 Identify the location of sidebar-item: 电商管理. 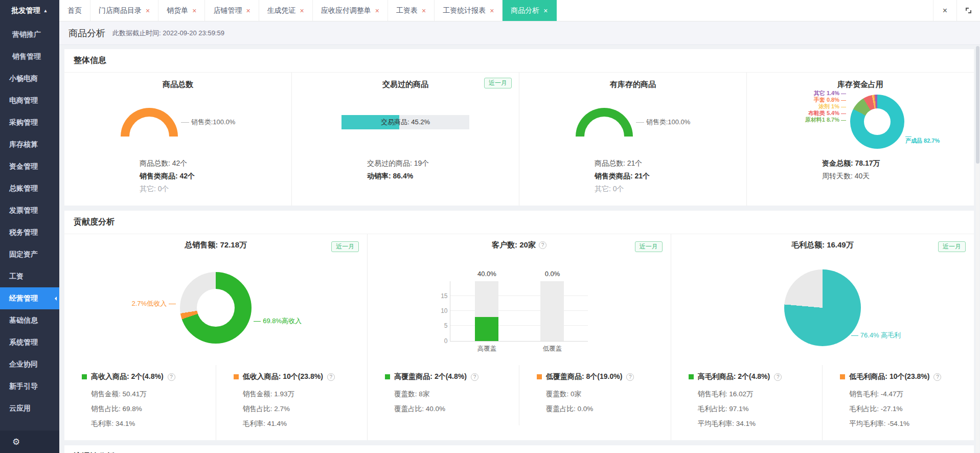
(30, 100).